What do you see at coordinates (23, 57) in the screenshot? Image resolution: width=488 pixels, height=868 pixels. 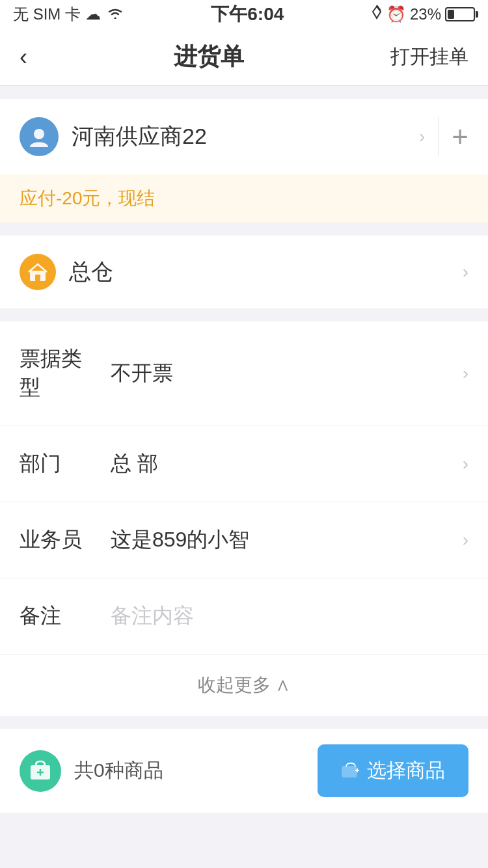 I see `back-button: ‹` at bounding box center [23, 57].